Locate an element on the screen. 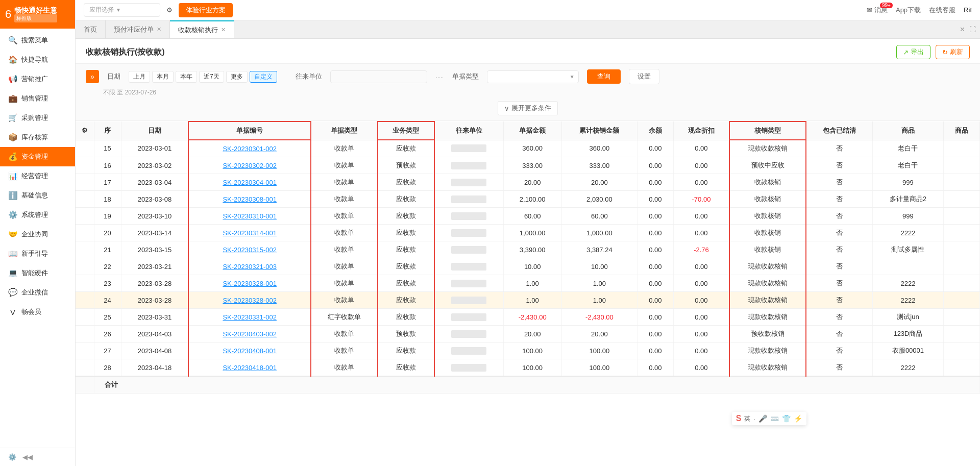 The height and width of the screenshot is (466, 980). partner-input is located at coordinates (379, 77).